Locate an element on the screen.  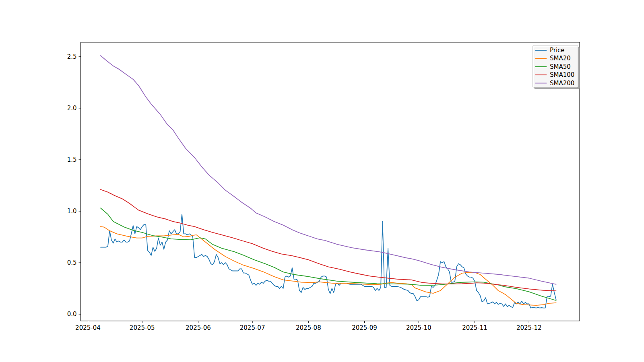
legend-label-price: Price is located at coordinates (557, 50).